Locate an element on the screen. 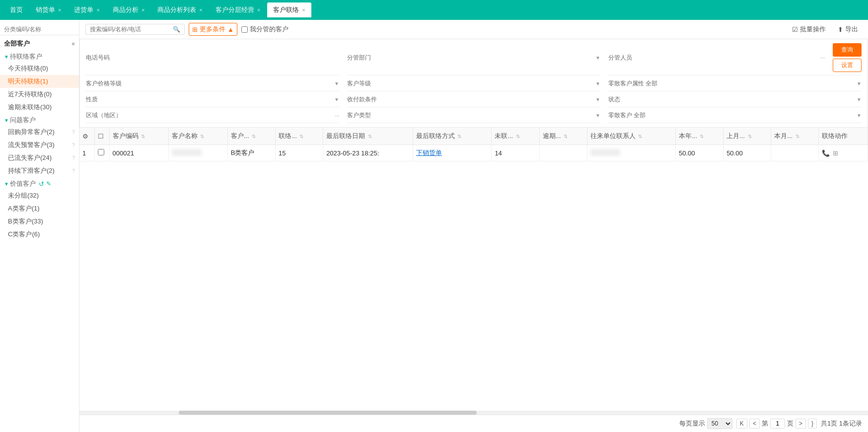 Image resolution: width=868 pixels, height=432 pixels. sidebar-item-ungrouped: 未分组(32) is located at coordinates (40, 196).